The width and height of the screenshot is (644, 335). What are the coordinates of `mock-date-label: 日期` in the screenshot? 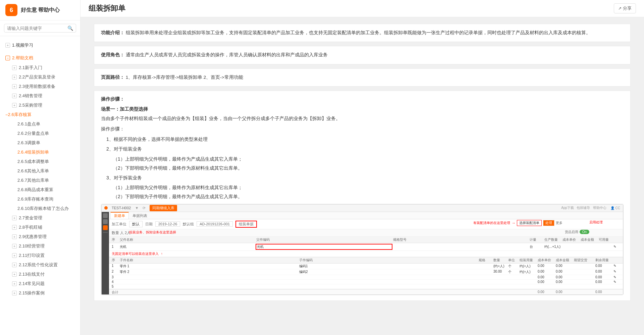 It's located at (149, 224).